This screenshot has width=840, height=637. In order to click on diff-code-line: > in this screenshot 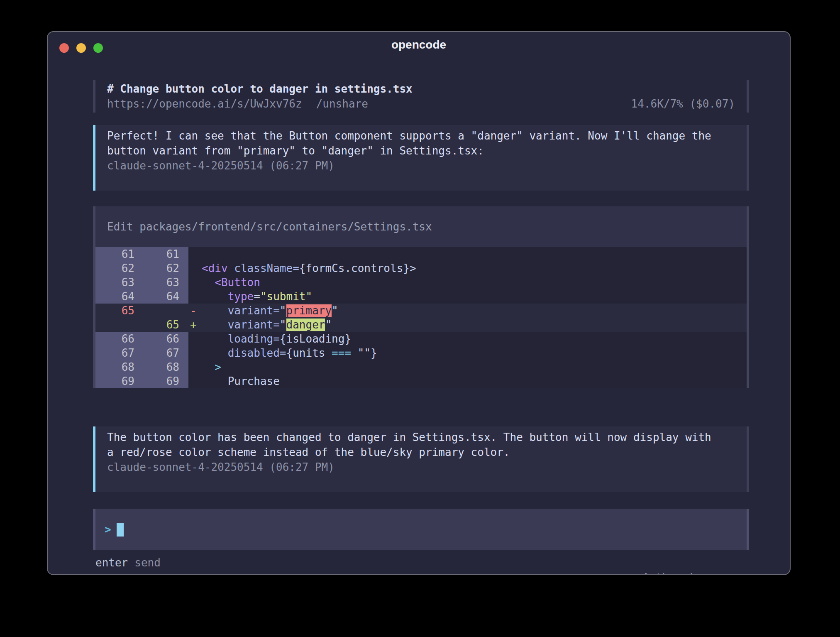, I will do `click(474, 367)`.